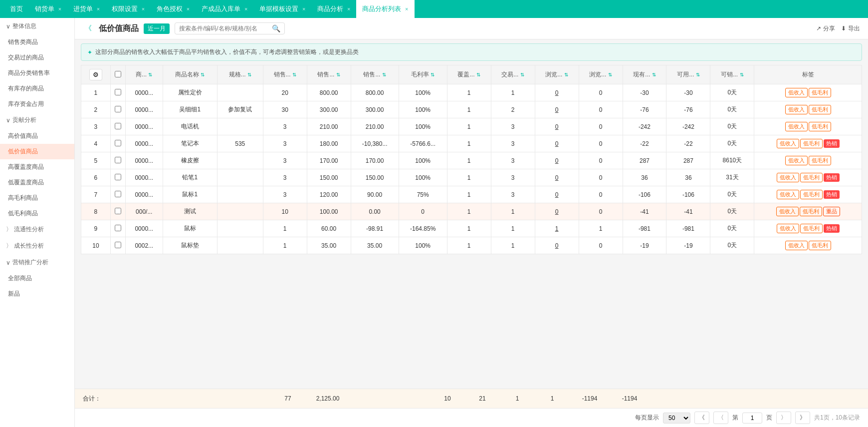  Describe the element at coordinates (37, 183) in the screenshot. I see `sidebar-item-low-coverage: 低覆盖度商品` at that location.